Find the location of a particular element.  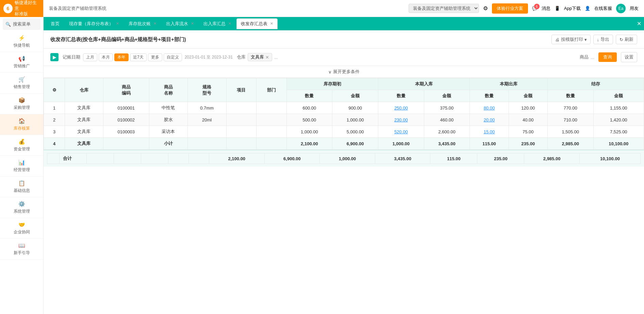

col-close-amt-header: 金额 is located at coordinates (618, 96).